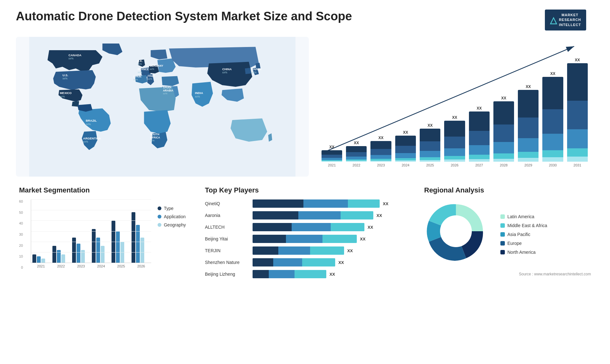 This screenshot has height=364, width=610. What do you see at coordinates (381, 151) in the screenshot?
I see `bar-group: XX2023` at bounding box center [381, 151].